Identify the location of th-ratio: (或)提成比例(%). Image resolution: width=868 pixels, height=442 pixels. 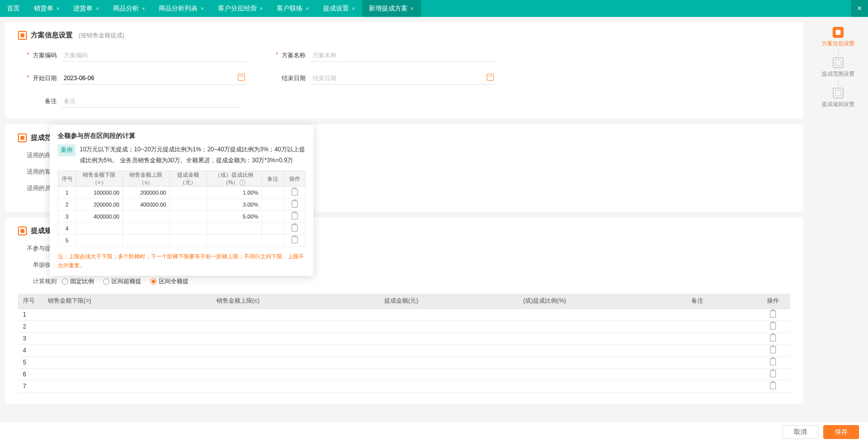
(602, 301).